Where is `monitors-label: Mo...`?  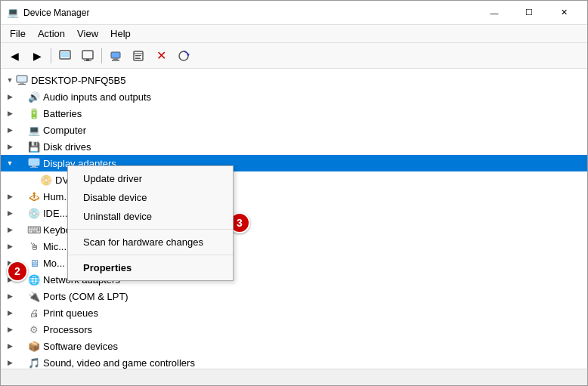 monitors-label: Mo... is located at coordinates (54, 263).